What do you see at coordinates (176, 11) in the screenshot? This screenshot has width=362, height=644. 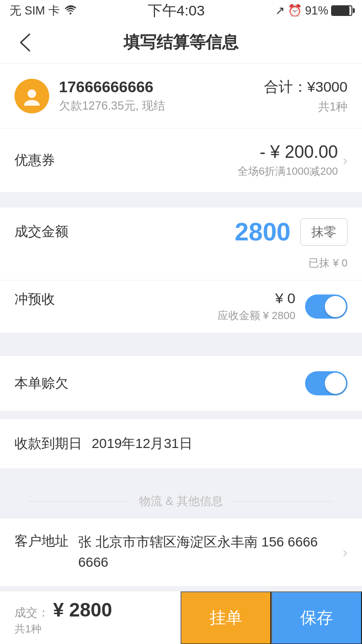 I see `status-time: 下午4:03` at bounding box center [176, 11].